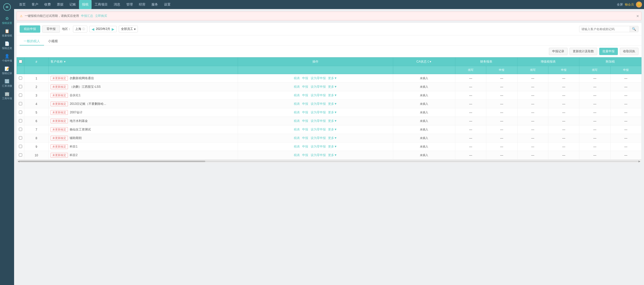 The image size is (644, 285). Describe the element at coordinates (315, 87) in the screenshot. I see `row-ops-1: 税表 申报 设为零申报 更多▼` at that location.